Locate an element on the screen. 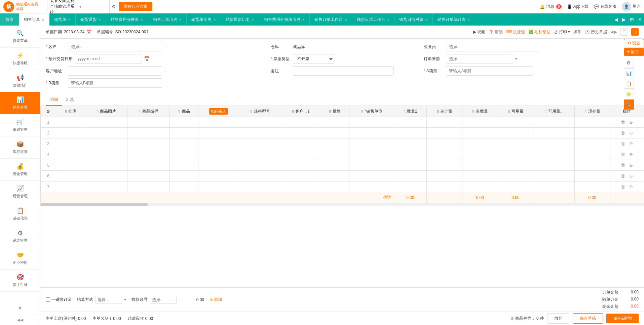  sidebar-settings-btn: ⚙ is located at coordinates (20, 309).